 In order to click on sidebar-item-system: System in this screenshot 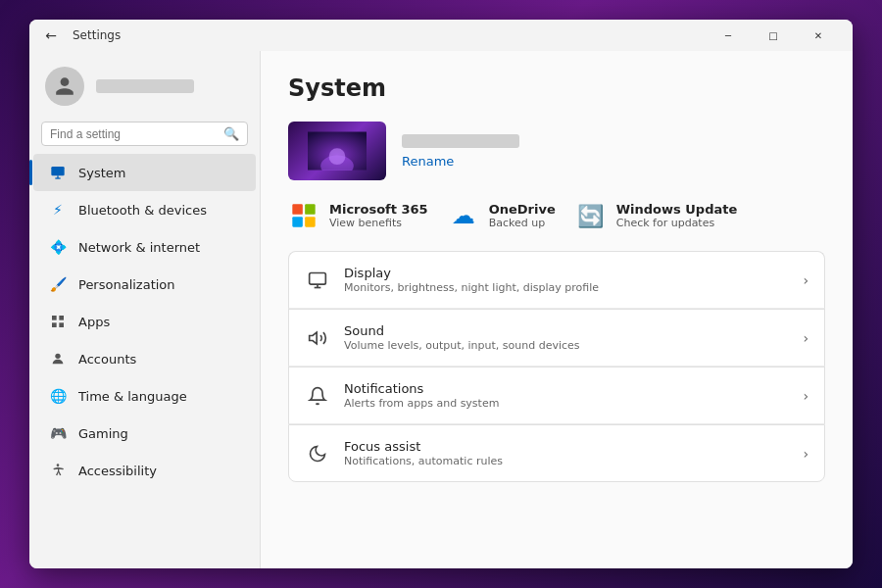, I will do `click(145, 172)`.